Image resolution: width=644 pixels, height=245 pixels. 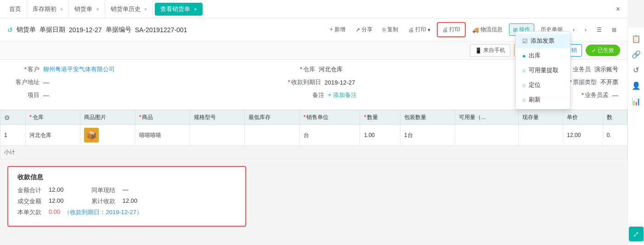 I want to click on row-min-stock, so click(x=272, y=135).